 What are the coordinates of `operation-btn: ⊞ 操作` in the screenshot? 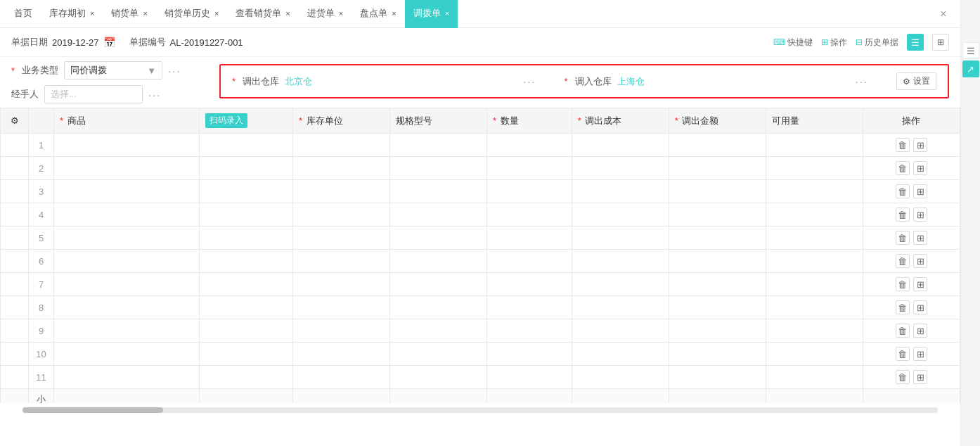 It's located at (834, 42).